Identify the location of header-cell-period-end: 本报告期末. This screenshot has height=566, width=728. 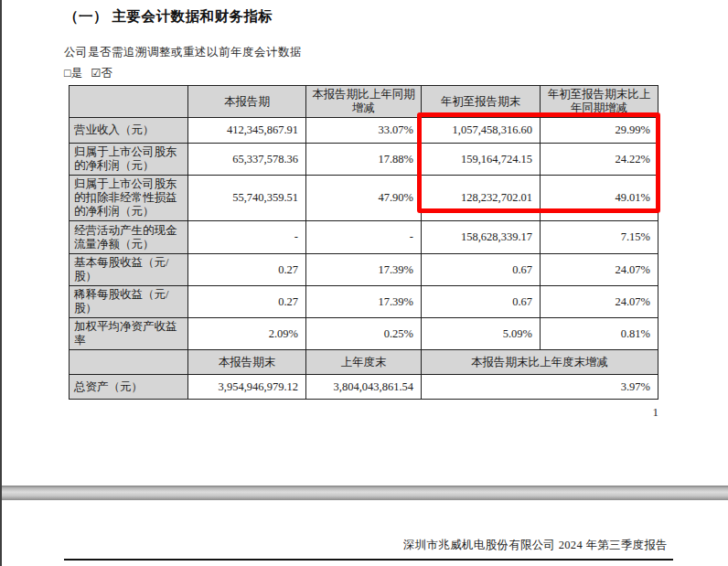
(247, 362).